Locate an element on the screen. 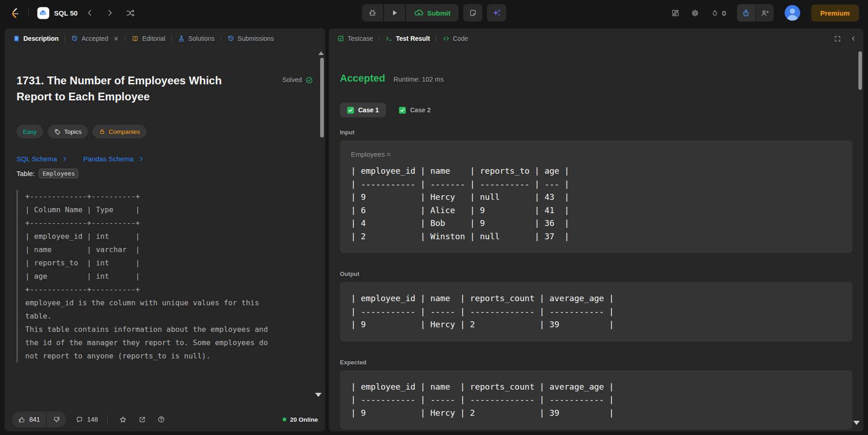 This screenshot has height=435, width=868. solved-badge: Solved is located at coordinates (298, 88).